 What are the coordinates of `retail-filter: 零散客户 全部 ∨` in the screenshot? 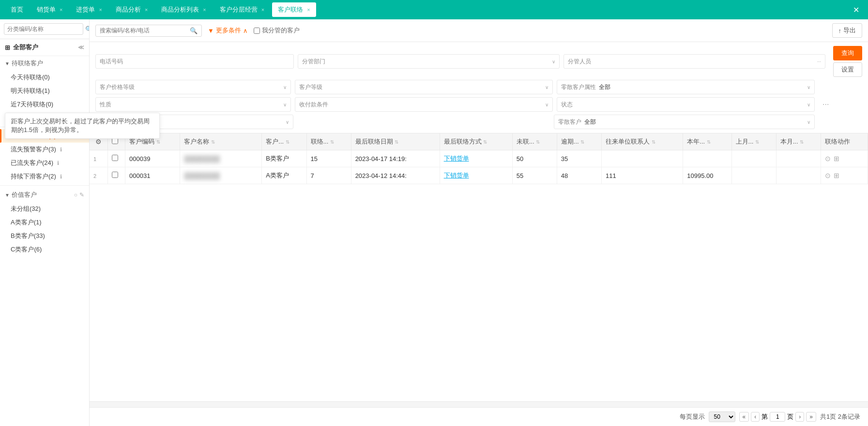 It's located at (685, 122).